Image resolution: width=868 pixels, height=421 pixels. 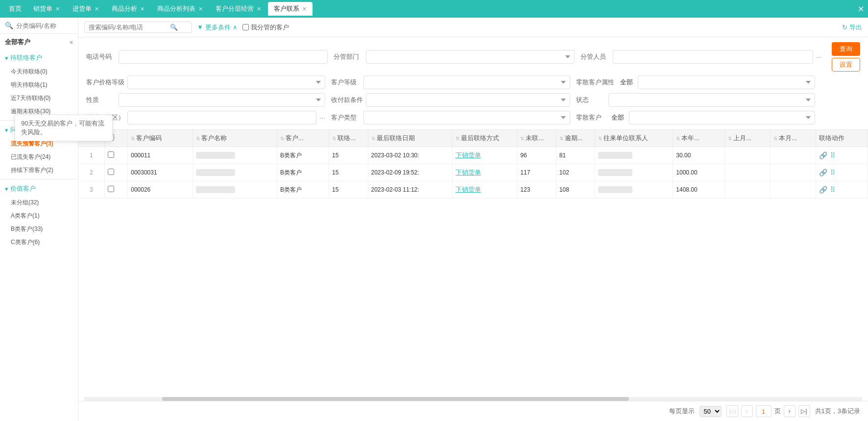 I want to click on page-separator: 页, so click(x=778, y=411).